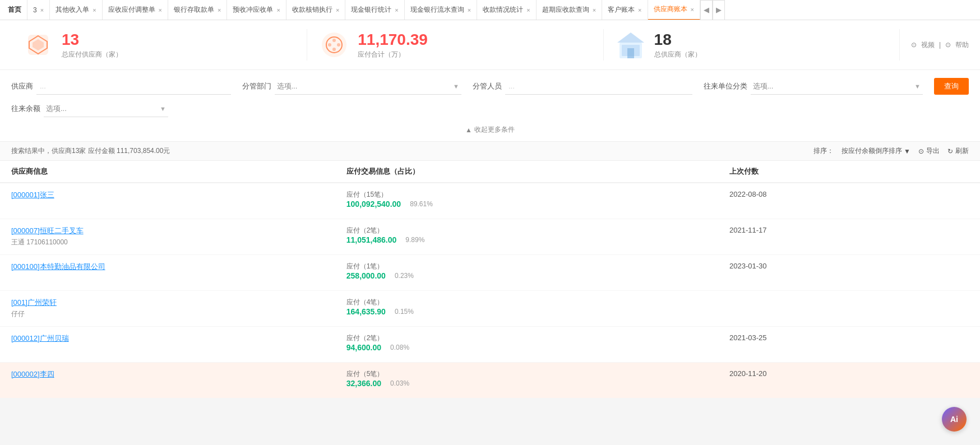  Describe the element at coordinates (538, 339) in the screenshot. I see `trans-label-5: 应付（2笔）` at that location.